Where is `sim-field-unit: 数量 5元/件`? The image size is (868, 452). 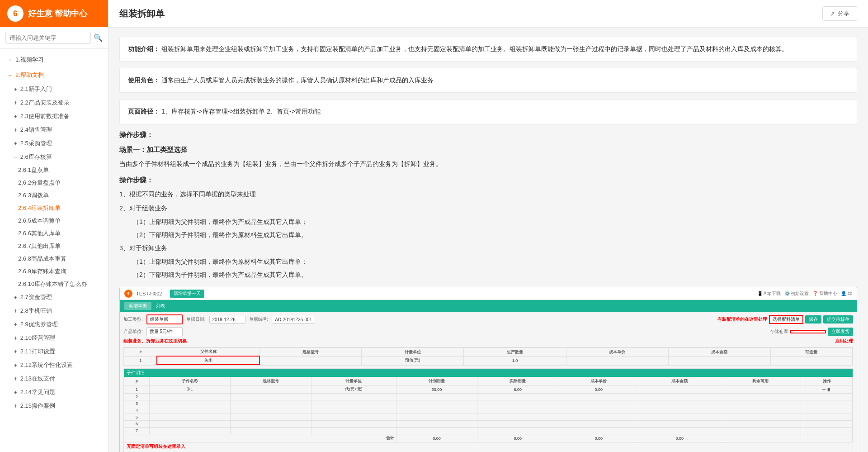
sim-field-unit: 数量 5元/件 is located at coordinates (165, 332).